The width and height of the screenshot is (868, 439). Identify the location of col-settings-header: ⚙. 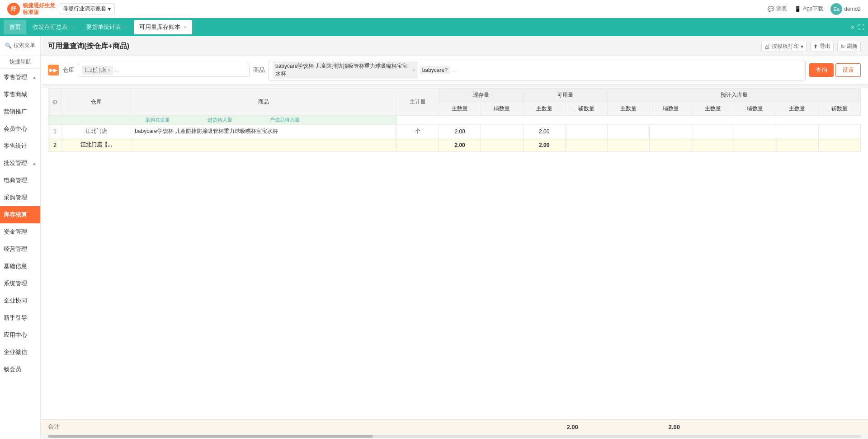
(55, 102).